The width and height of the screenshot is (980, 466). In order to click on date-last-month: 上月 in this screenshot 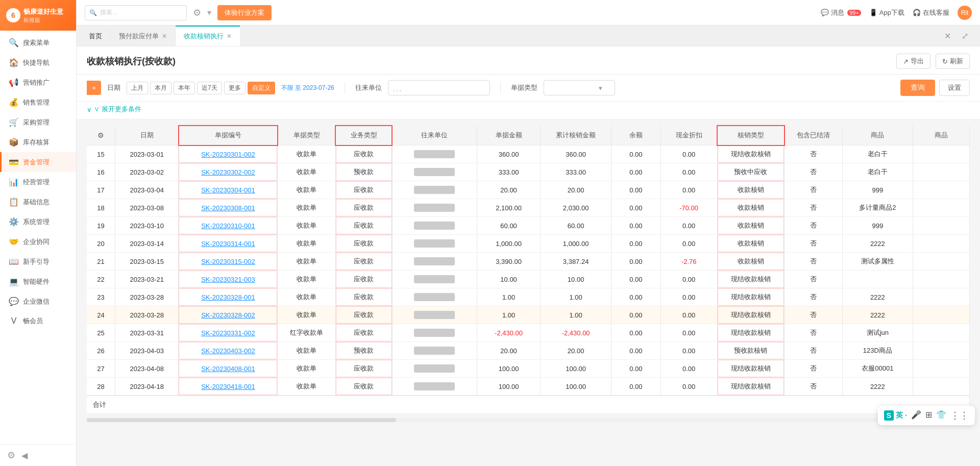, I will do `click(137, 88)`.